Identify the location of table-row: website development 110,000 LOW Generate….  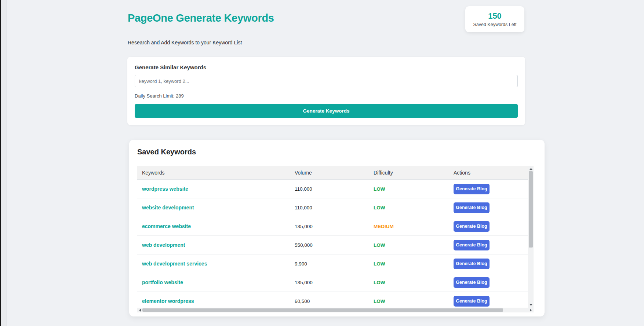
(332, 208).